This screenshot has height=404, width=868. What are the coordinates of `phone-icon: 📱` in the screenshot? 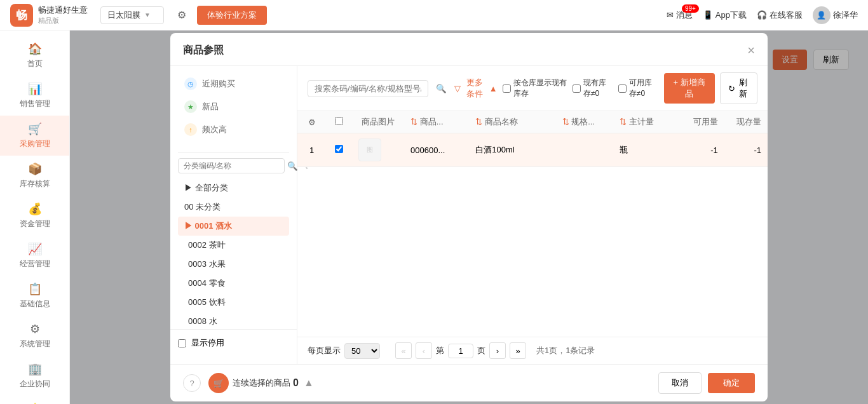 It's located at (708, 15).